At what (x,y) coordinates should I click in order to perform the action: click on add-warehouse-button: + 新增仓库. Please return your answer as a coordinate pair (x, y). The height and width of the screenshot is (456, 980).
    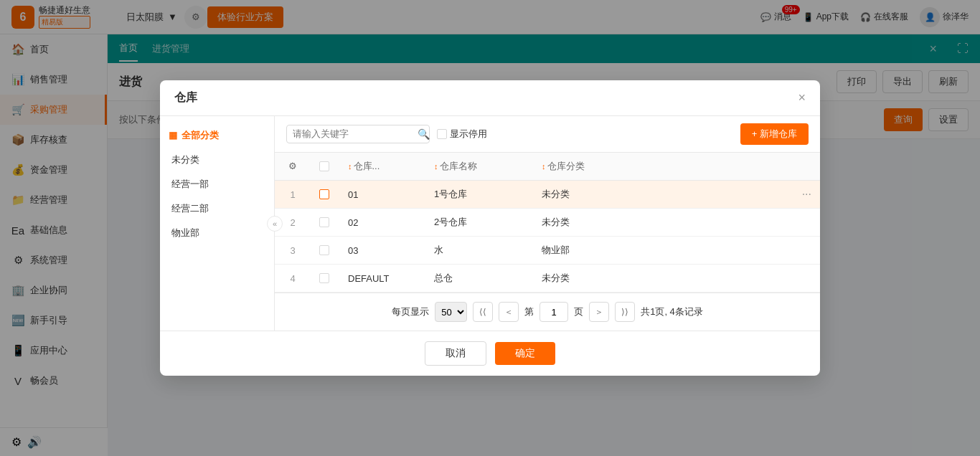
    Looking at the image, I should click on (775, 134).